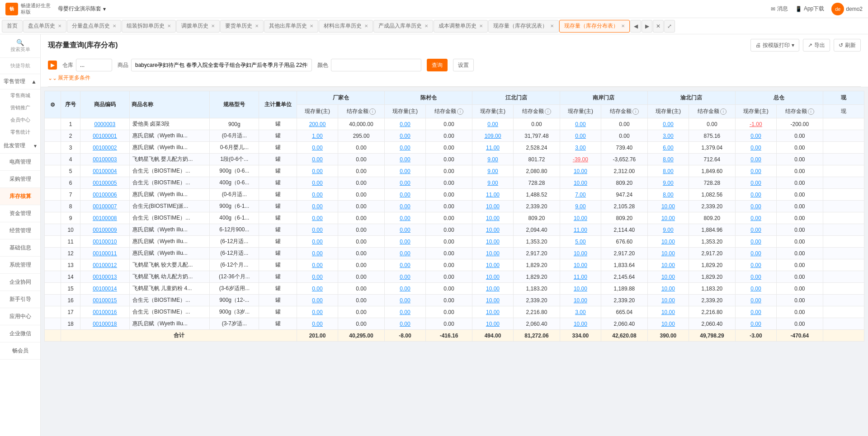 This screenshot has height=436, width=868. Describe the element at coordinates (624, 112) in the screenshot. I see `nanan-amt-header: 结存金额i` at that location.